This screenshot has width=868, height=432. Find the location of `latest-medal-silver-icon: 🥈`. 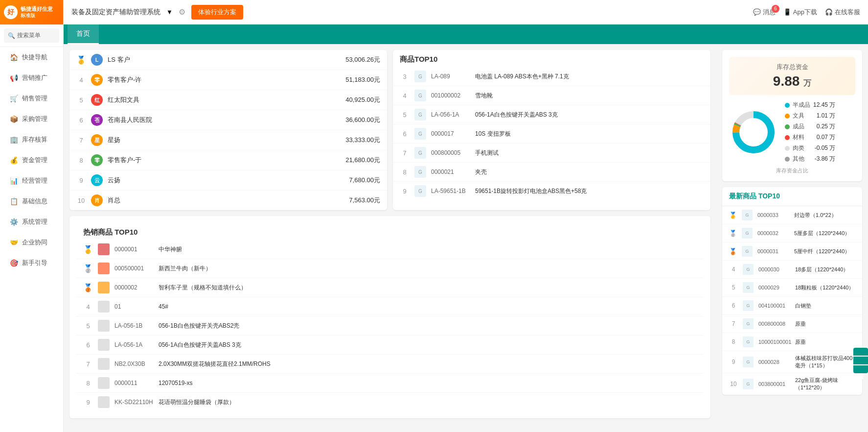

latest-medal-silver-icon: 🥈 is located at coordinates (733, 233).